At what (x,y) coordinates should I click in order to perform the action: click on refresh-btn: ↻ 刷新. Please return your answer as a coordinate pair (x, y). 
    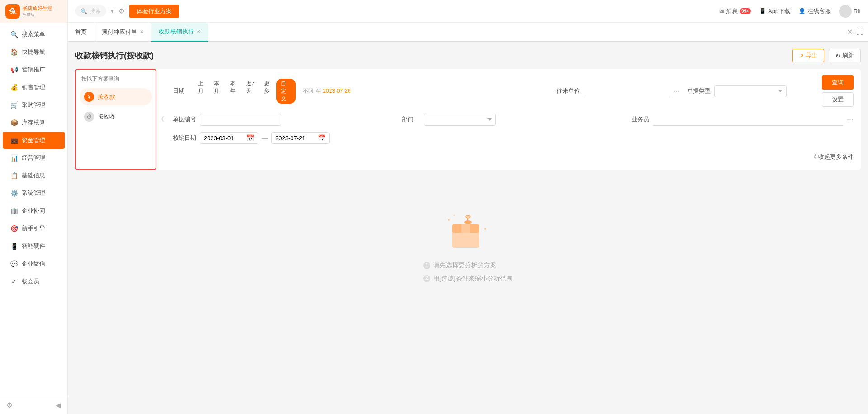
    Looking at the image, I should click on (844, 56).